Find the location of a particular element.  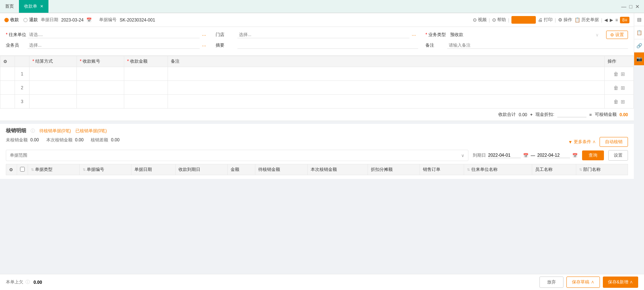

row3-amount is located at coordinates (146, 102).